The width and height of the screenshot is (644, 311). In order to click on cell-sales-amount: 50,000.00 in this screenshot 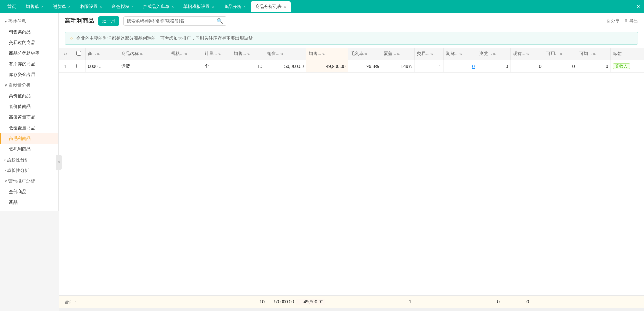, I will do `click(285, 66)`.